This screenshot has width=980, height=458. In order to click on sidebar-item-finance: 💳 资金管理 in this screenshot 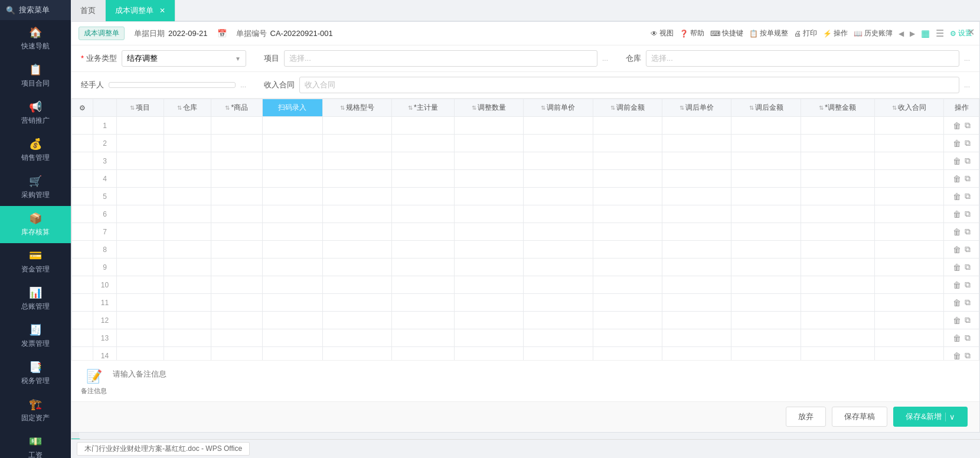, I will do `click(35, 262)`.